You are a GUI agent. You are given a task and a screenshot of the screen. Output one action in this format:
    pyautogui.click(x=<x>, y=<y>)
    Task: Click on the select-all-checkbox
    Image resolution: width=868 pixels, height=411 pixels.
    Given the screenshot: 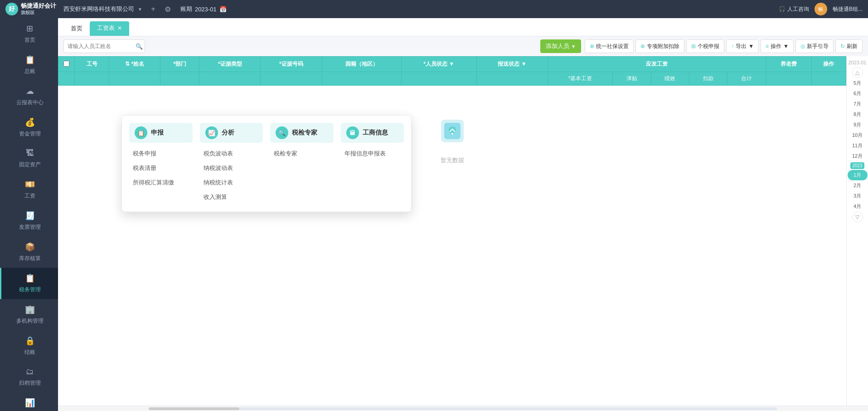 What is the action you would take?
    pyautogui.click(x=66, y=63)
    